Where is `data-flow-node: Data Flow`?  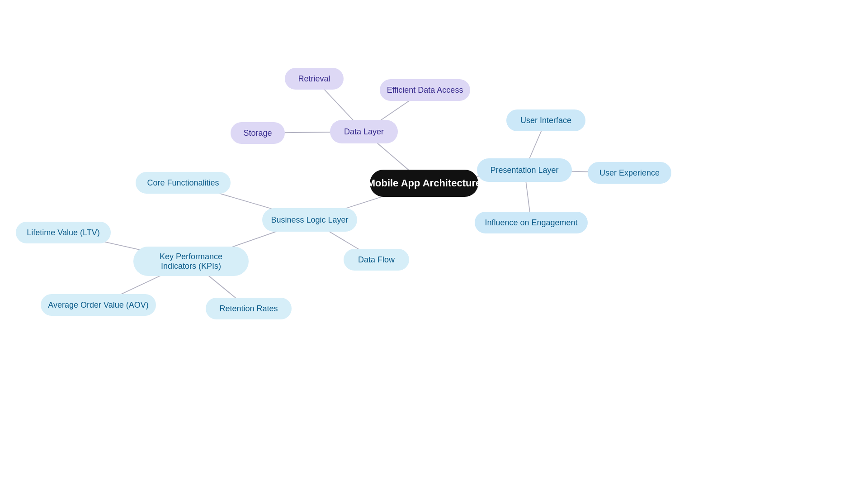
data-flow-node: Data Flow is located at coordinates (376, 260).